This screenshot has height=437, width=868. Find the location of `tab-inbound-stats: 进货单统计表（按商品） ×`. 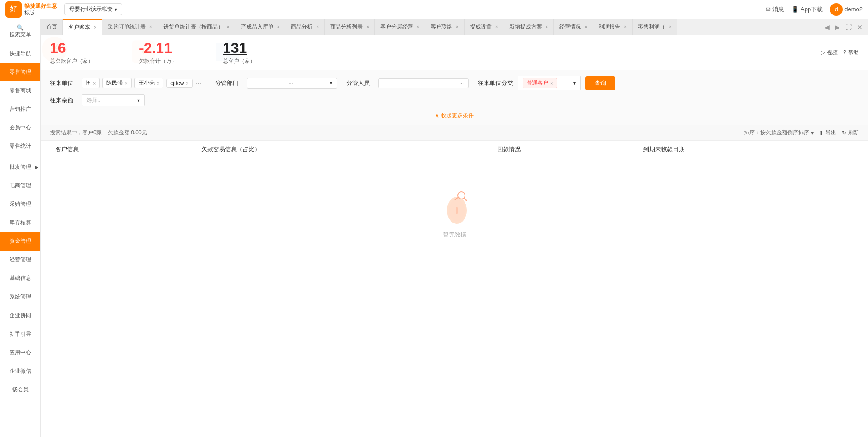

tab-inbound-stats: 进货单统计表（按商品） × is located at coordinates (197, 27).